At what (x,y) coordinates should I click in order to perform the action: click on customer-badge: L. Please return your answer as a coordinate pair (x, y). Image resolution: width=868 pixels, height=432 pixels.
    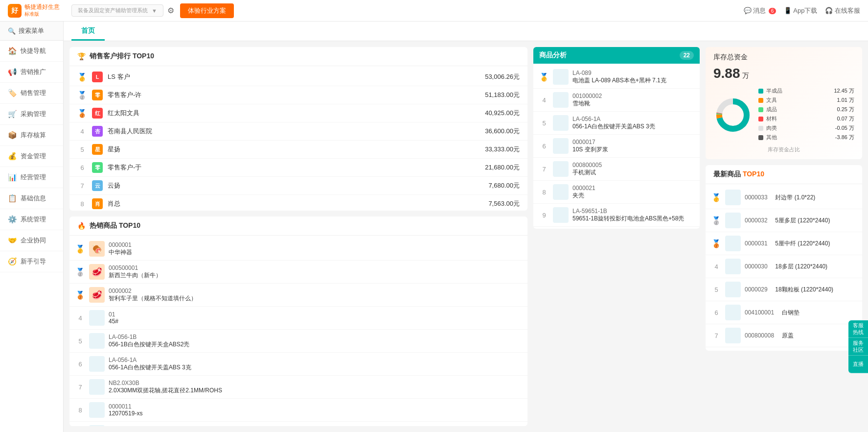
    Looking at the image, I should click on (97, 77).